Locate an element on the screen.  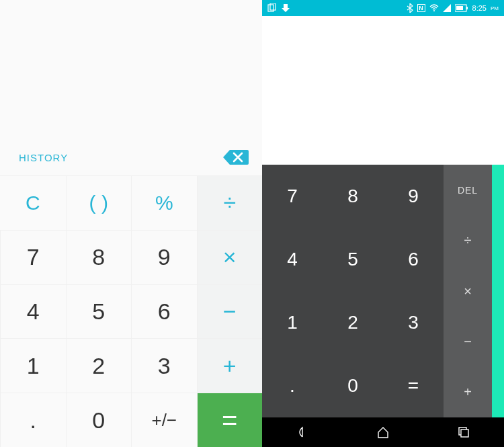
status-ampm: PM is located at coordinates (495, 8).